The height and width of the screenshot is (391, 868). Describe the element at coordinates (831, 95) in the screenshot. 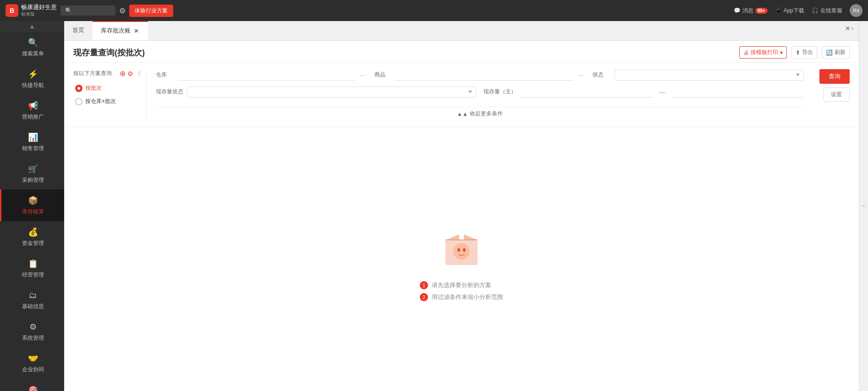

I see `action-buttons: 查询 设置` at that location.